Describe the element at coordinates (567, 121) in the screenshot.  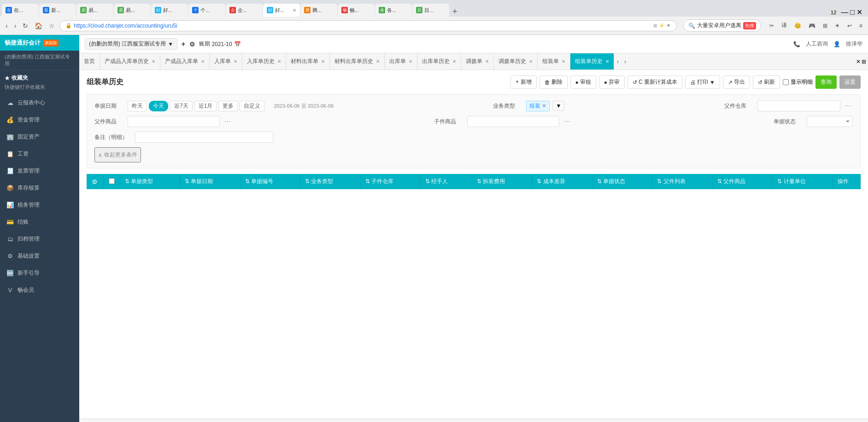
I see `child-item-more: ···` at that location.